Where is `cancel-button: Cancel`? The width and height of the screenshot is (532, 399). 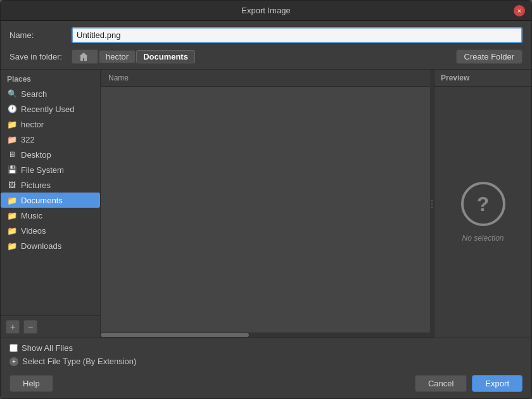
cancel-button: Cancel is located at coordinates (441, 384).